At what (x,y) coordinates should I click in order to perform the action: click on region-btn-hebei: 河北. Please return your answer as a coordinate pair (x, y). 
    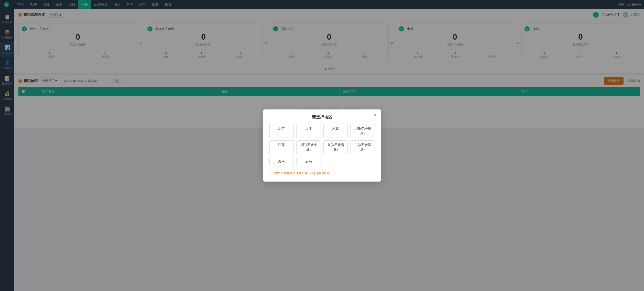
    Looking at the image, I should click on (336, 131).